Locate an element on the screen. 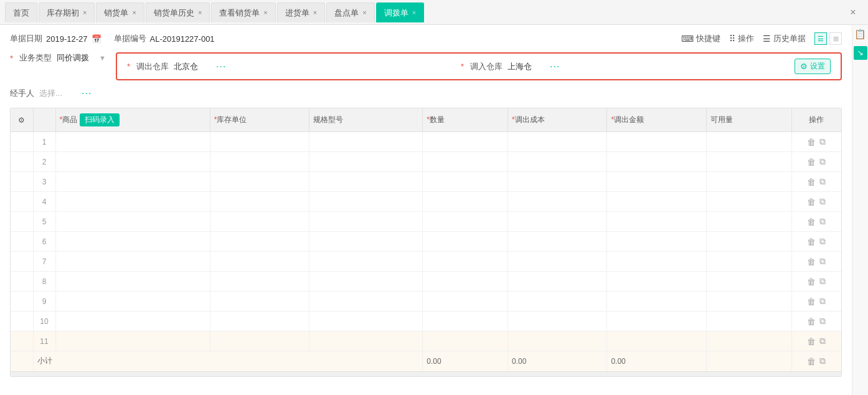 This screenshot has width=868, height=395. horizontal-scrollbar is located at coordinates (426, 374).